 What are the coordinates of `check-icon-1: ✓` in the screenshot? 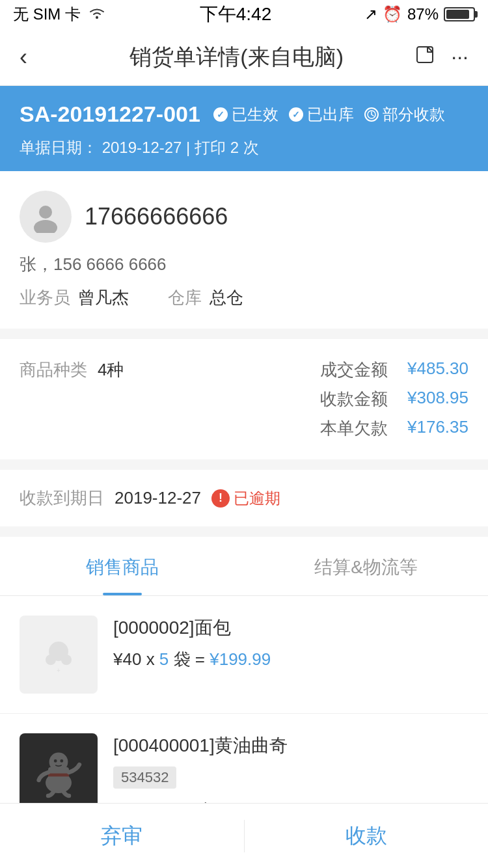 It's located at (221, 115).